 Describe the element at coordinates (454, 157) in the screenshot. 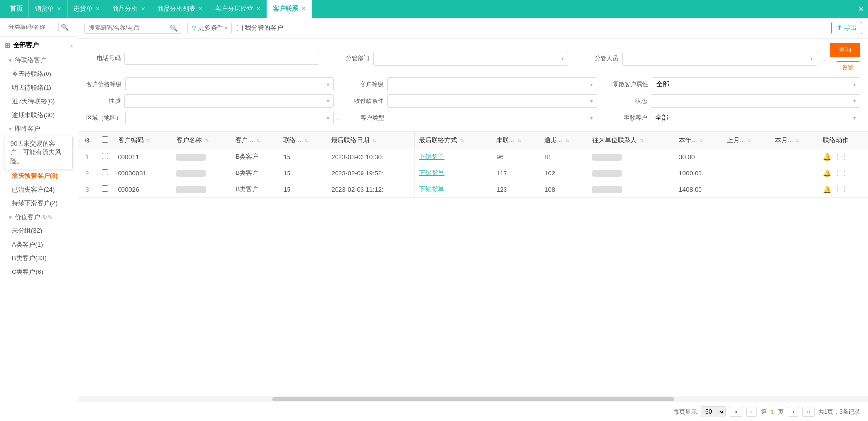

I see `row-last-contact-type-0: 下销货单` at that location.